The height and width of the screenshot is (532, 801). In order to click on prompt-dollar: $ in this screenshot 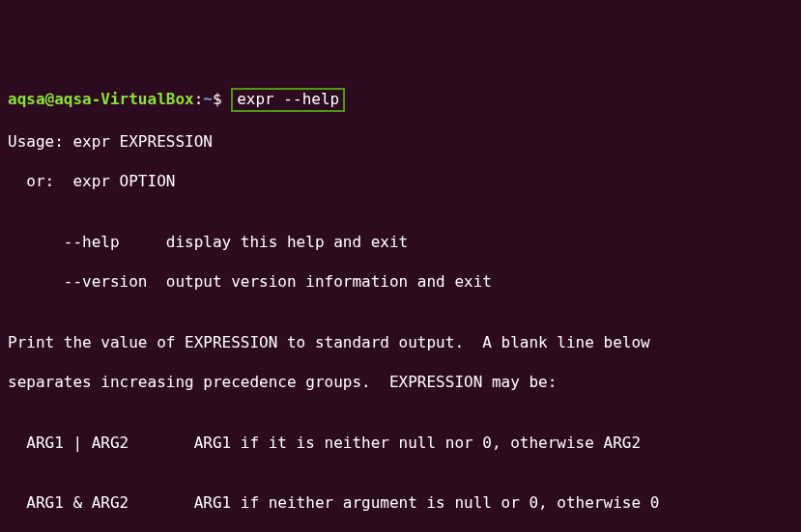, I will do `click(222, 98)`.